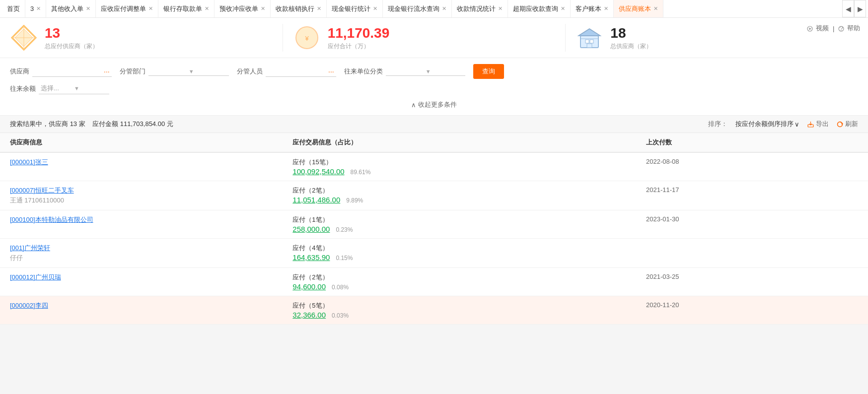 Image resolution: width=868 pixels, height=394 pixels. Describe the element at coordinates (752, 277) in the screenshot. I see `row5-lastpay-col: 2021-03-25` at that location.